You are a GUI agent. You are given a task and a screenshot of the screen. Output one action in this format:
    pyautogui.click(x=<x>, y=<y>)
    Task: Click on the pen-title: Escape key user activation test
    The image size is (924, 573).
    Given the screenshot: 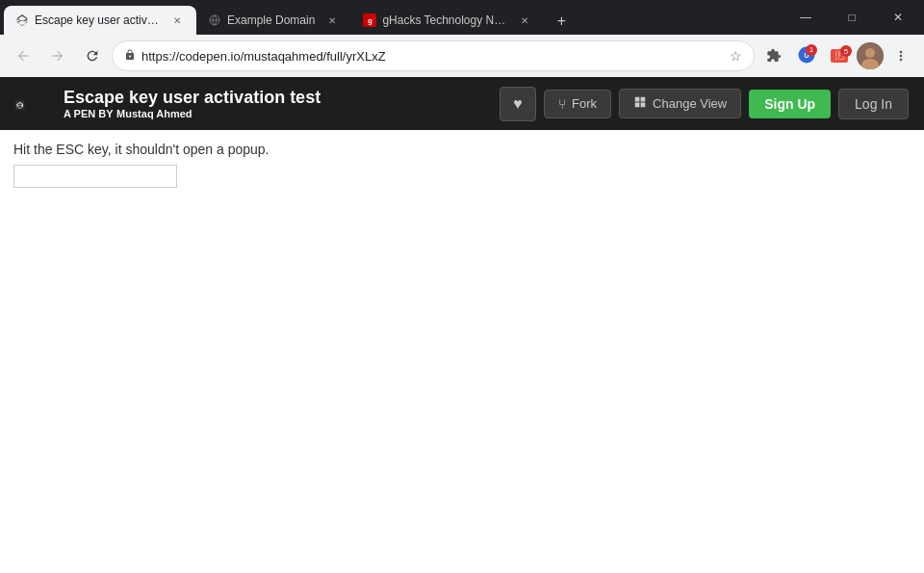 What is the action you would take?
    pyautogui.click(x=275, y=98)
    